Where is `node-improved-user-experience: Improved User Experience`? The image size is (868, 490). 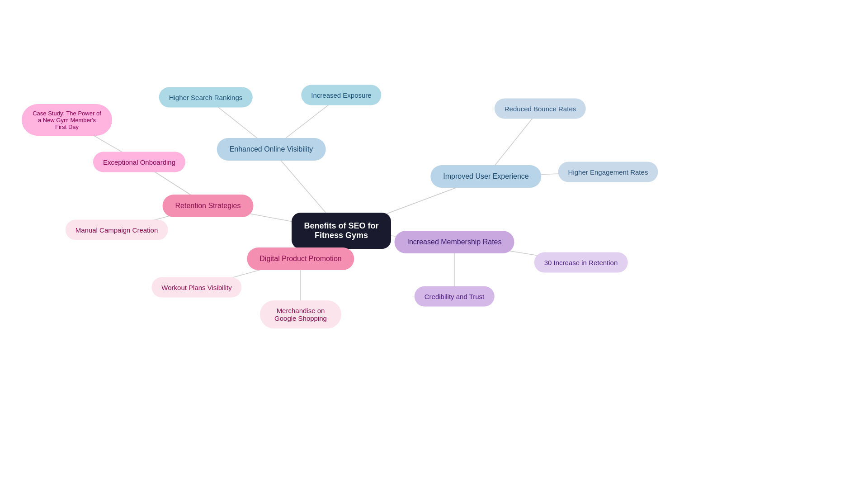 node-improved-user-experience: Improved User Experience is located at coordinates (486, 176).